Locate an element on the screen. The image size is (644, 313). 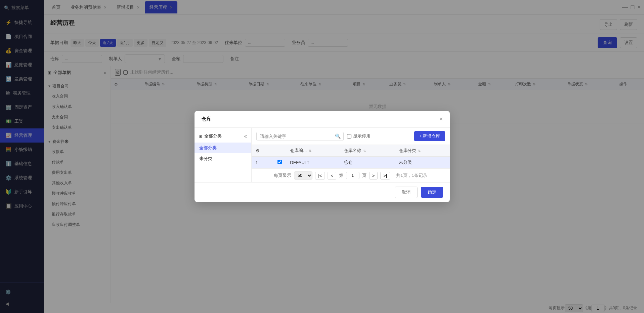
modal-confirm-button: 确定 is located at coordinates (432, 192).